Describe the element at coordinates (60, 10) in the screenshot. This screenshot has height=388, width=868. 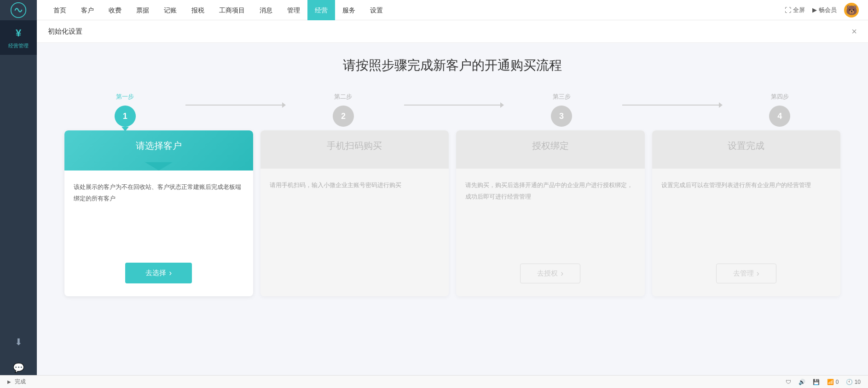
I see `nav-home: 首页` at that location.